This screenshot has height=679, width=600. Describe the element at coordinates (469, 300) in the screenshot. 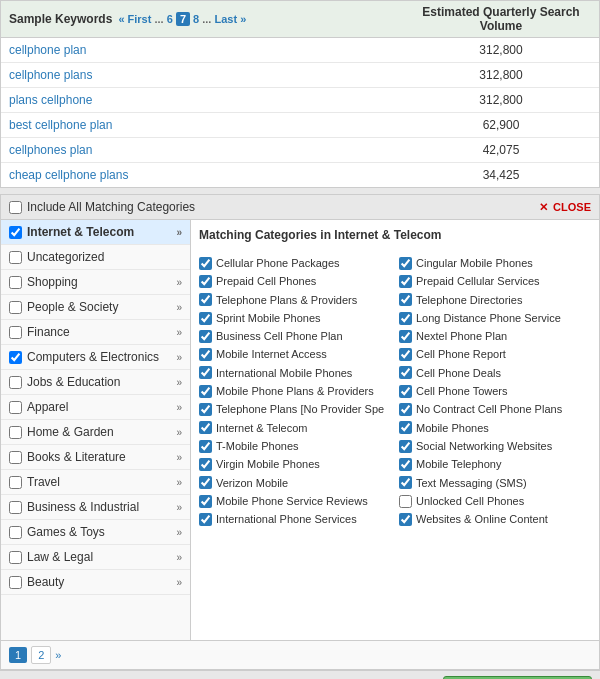

I see `cat-item-label: Telephone Directories` at that location.